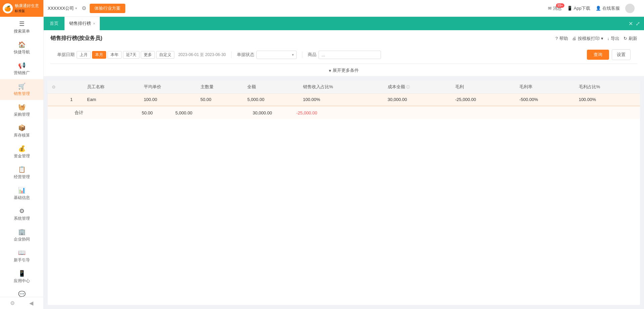 Image resolution: width=644 pixels, height=309 pixels. I want to click on help-btn: ? 帮助, so click(562, 39).